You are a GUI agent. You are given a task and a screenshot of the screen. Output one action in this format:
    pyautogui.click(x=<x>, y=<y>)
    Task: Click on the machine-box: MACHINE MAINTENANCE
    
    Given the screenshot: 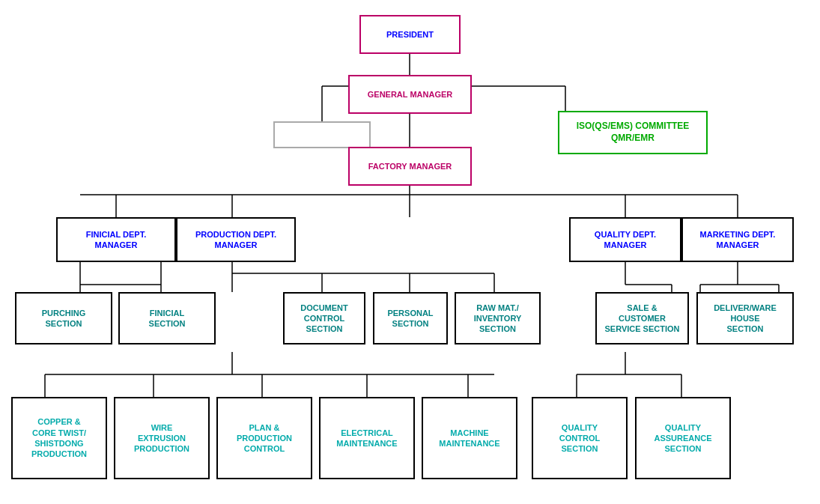 What is the action you would take?
    pyautogui.click(x=470, y=438)
    